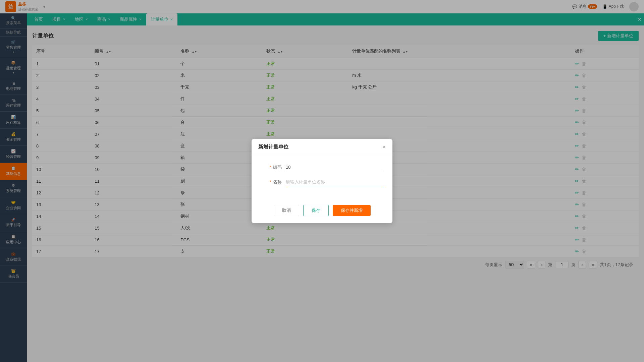  Describe the element at coordinates (334, 182) in the screenshot. I see `name-input` at that location.